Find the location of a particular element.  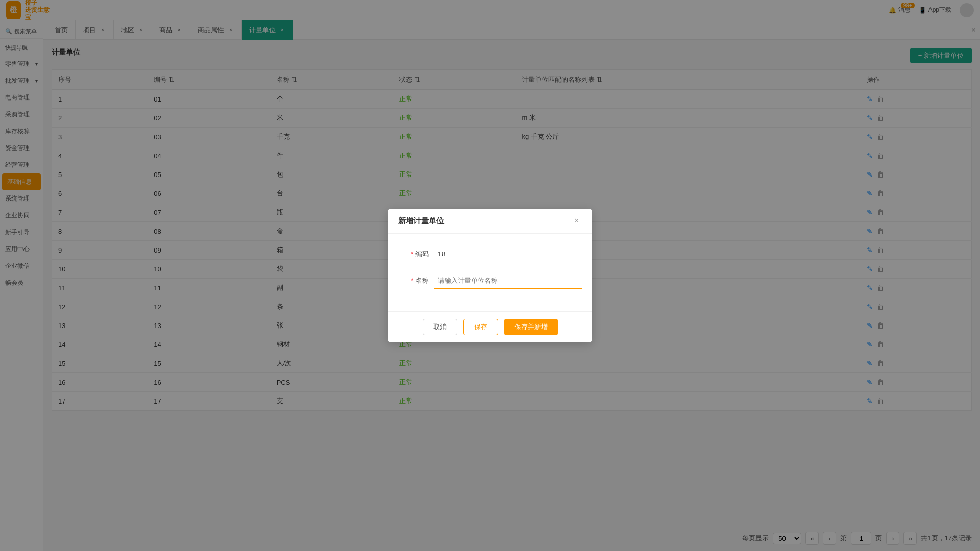

modal-body: * 编码 * 名称 is located at coordinates (490, 272).